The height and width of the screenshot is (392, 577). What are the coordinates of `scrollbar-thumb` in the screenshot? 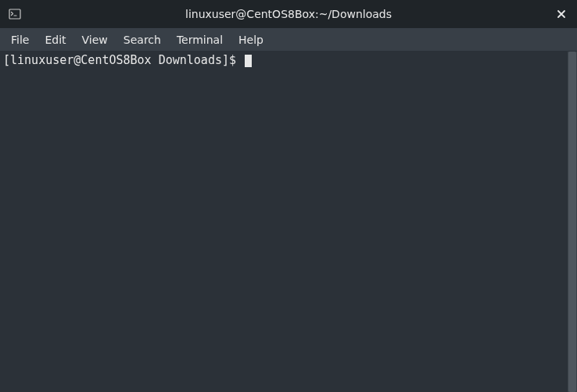 It's located at (572, 222).